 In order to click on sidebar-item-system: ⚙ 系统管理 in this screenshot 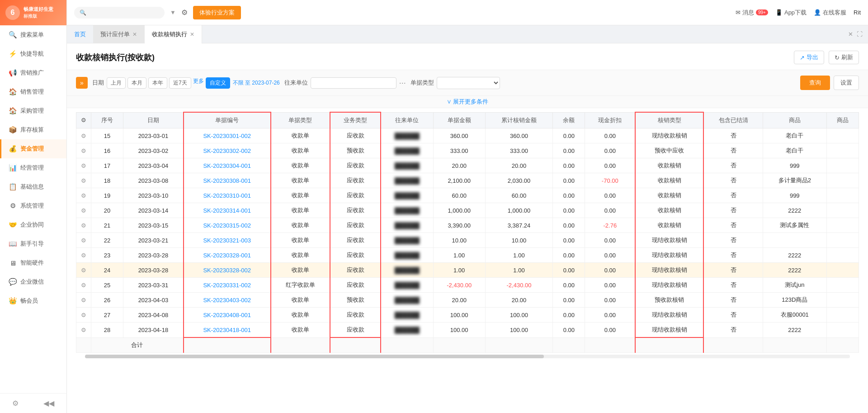, I will do `click(33, 206)`.